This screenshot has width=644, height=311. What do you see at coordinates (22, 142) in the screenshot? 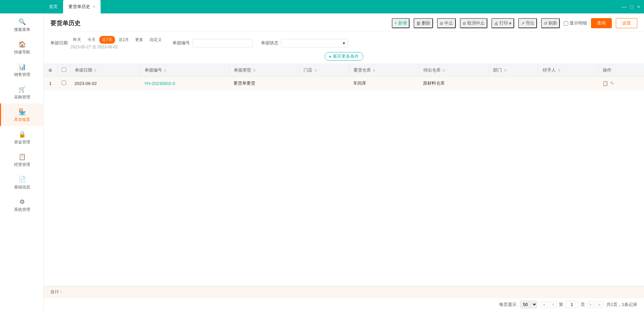
I see `sidebar-item-finance-label: 资金管理` at bounding box center [22, 142].